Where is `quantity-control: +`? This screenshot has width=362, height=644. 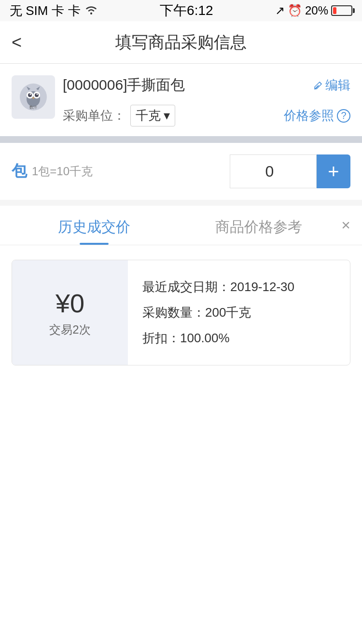 quantity-control: + is located at coordinates (290, 171).